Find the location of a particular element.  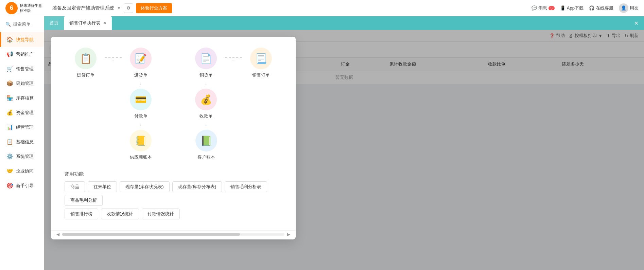

service-icon: 🎧 is located at coordinates (592, 8).